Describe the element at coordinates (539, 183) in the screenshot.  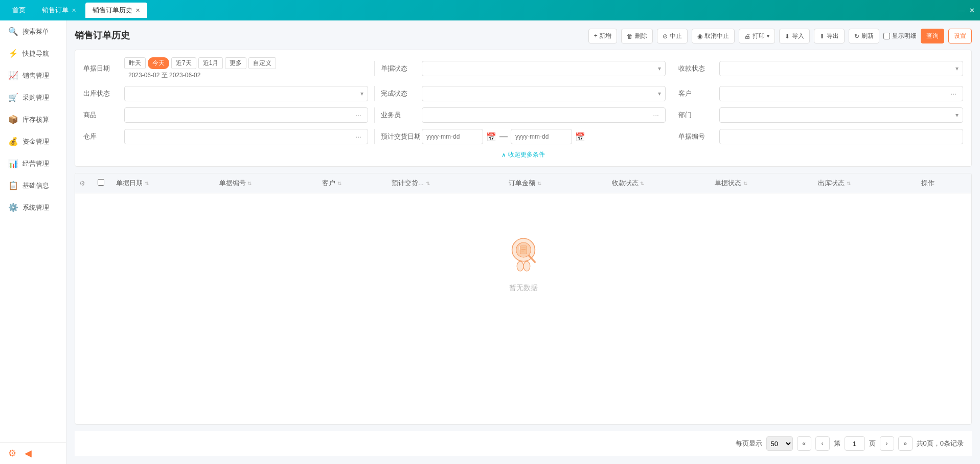
I see `col-amount-sort: ⇅` at that location.